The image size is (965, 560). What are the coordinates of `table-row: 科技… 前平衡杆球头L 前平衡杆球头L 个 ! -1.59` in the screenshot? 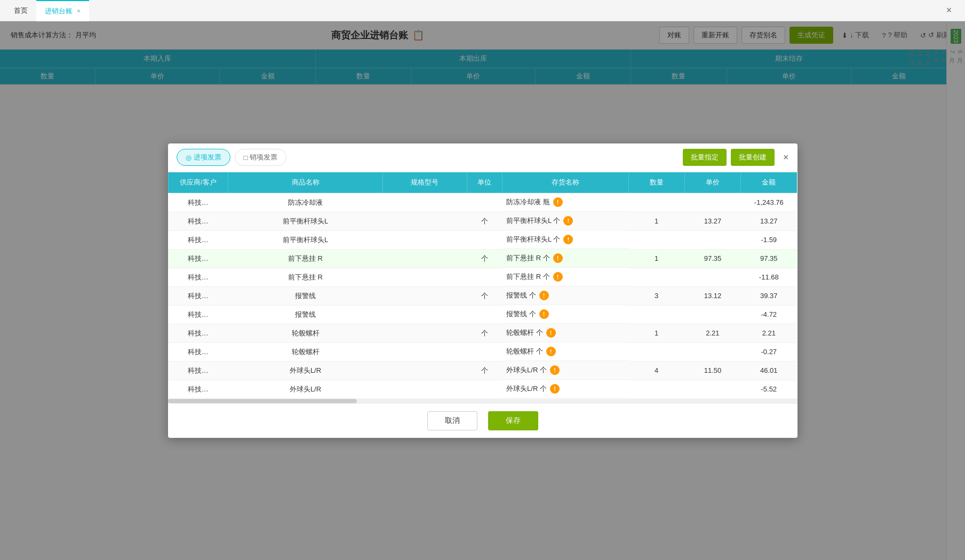 It's located at (482, 240).